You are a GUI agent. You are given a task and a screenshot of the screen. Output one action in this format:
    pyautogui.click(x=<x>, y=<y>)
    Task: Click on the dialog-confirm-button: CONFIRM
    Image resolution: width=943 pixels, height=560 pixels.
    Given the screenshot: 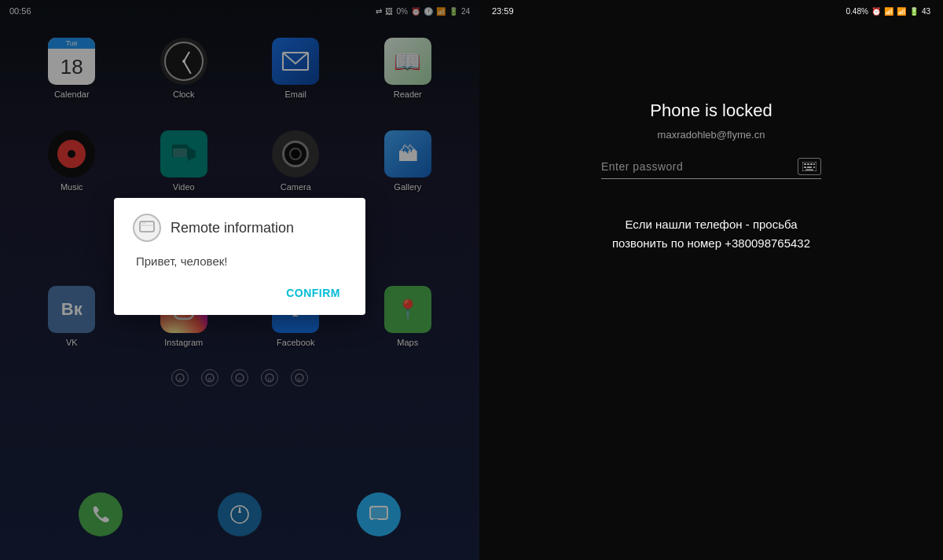 What is the action you would take?
    pyautogui.click(x=313, y=293)
    